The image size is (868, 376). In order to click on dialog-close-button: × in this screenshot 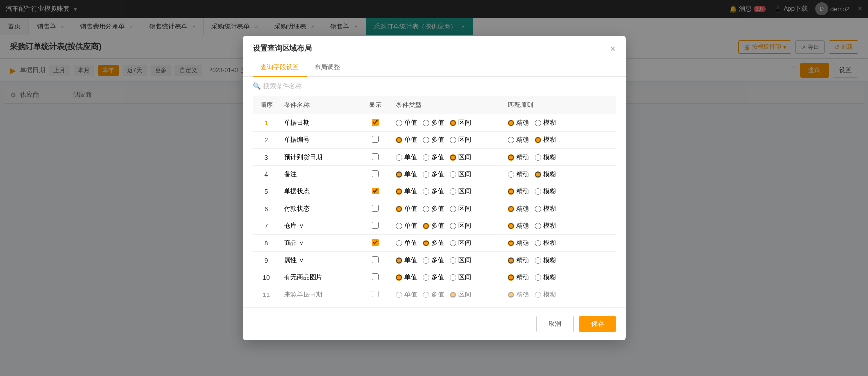, I will do `click(613, 49)`.